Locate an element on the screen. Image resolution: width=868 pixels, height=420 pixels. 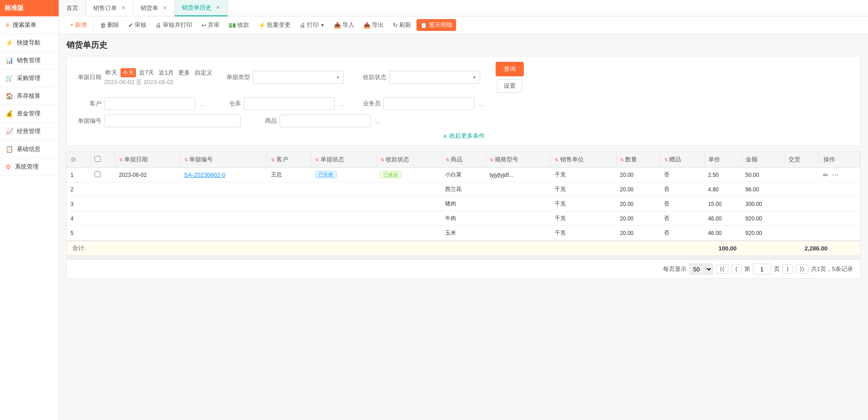
shortcut-1month: 近1月 is located at coordinates (166, 73).